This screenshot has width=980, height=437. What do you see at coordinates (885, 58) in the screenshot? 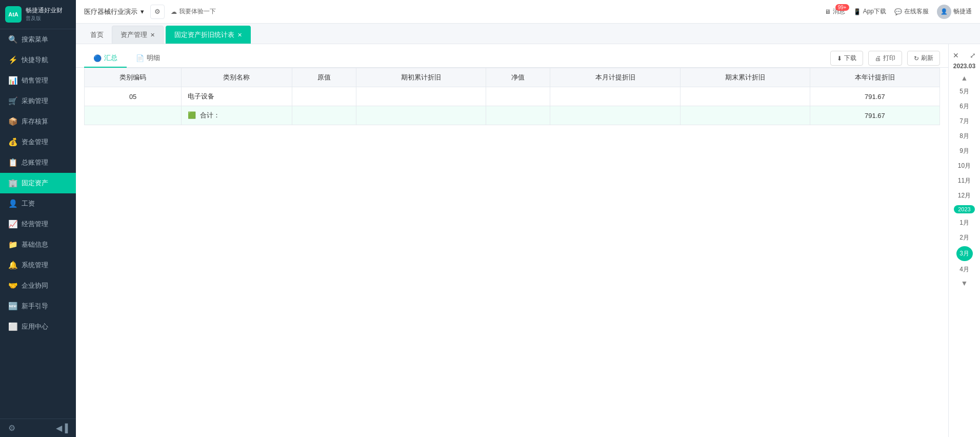
I see `print-button: 🖨 打印` at bounding box center [885, 58].